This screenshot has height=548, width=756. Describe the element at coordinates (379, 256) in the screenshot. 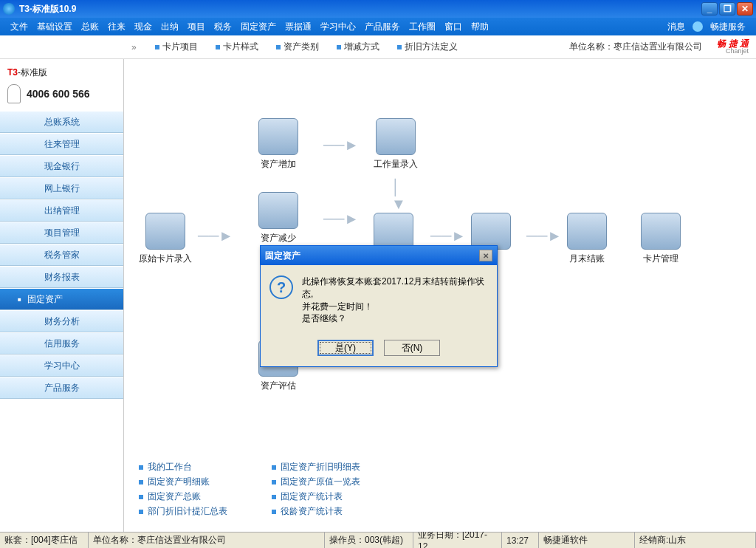

I see `dialog-titlebar: 固定资产 ✕` at that location.